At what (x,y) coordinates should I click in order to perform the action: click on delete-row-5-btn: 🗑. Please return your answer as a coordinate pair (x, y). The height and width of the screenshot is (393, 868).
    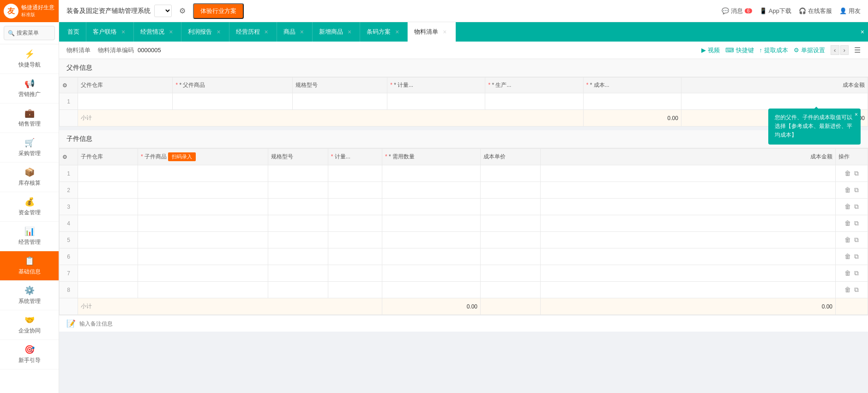
    Looking at the image, I should click on (848, 240).